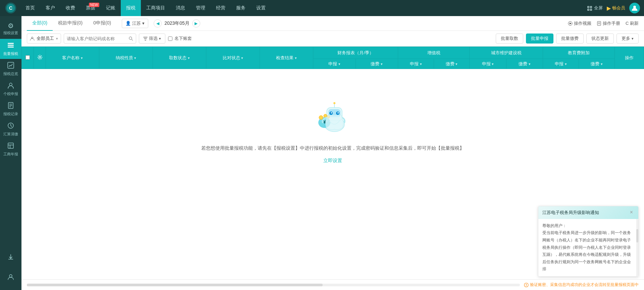 The height and width of the screenshot is (290, 644). I want to click on nav-operation: 经营, so click(221, 8).